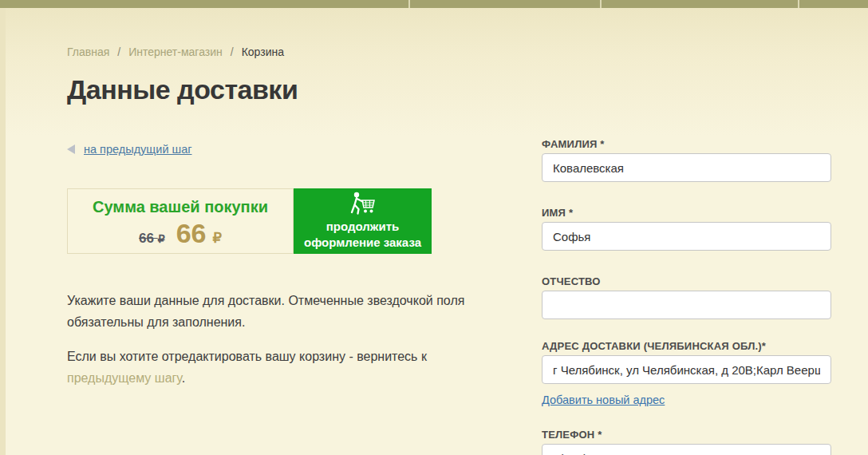 The width and height of the screenshot is (868, 455). I want to click on phone-label: ТЕЛЕФОН *, so click(686, 435).